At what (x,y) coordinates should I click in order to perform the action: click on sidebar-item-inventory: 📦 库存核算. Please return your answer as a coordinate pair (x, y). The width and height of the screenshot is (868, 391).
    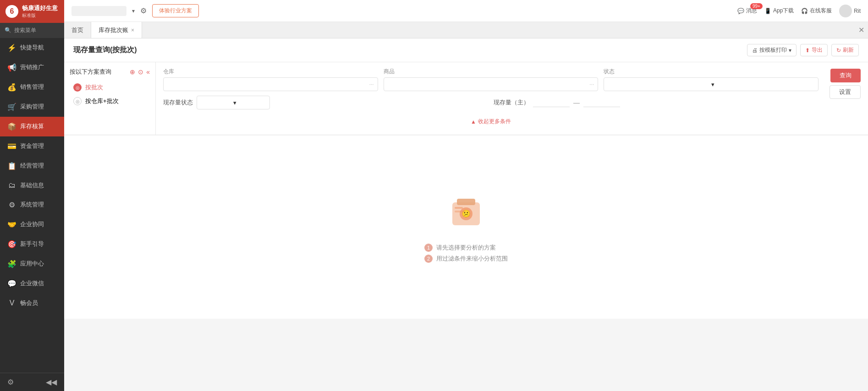
    Looking at the image, I should click on (32, 126).